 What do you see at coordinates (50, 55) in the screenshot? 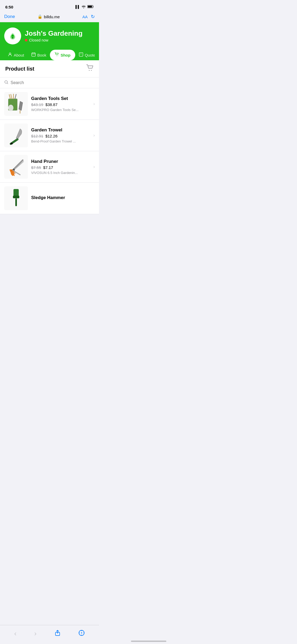
I see `nav-tabs: About Book Shop` at bounding box center [50, 55].